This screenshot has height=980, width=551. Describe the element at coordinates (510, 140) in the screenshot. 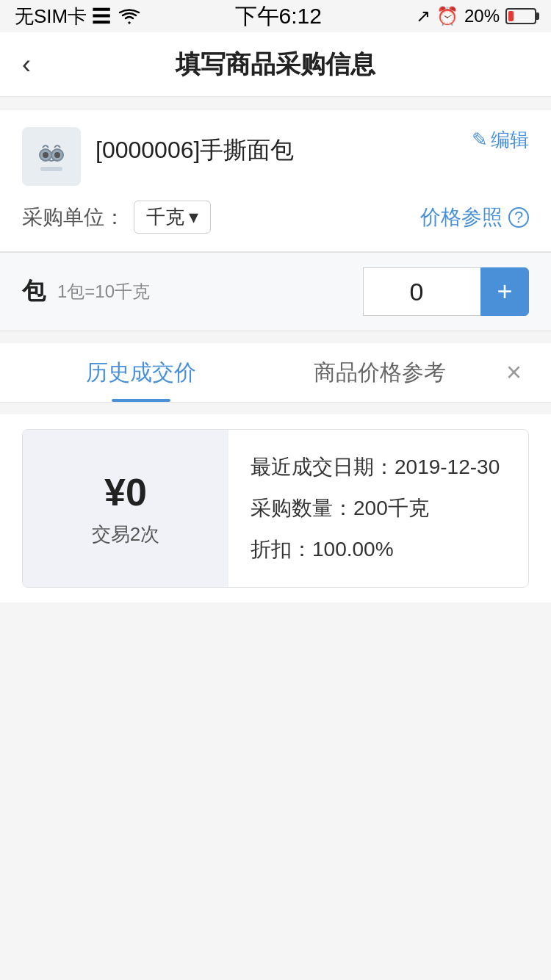

I see `edit-label: 编辑` at that location.